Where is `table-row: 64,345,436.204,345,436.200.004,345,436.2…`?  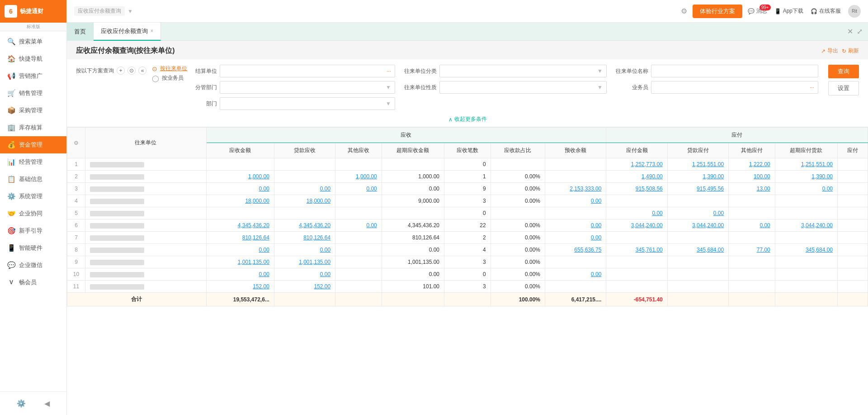 table-row: 64,345,436.204,345,436.200.004,345,436.2… is located at coordinates (467, 225).